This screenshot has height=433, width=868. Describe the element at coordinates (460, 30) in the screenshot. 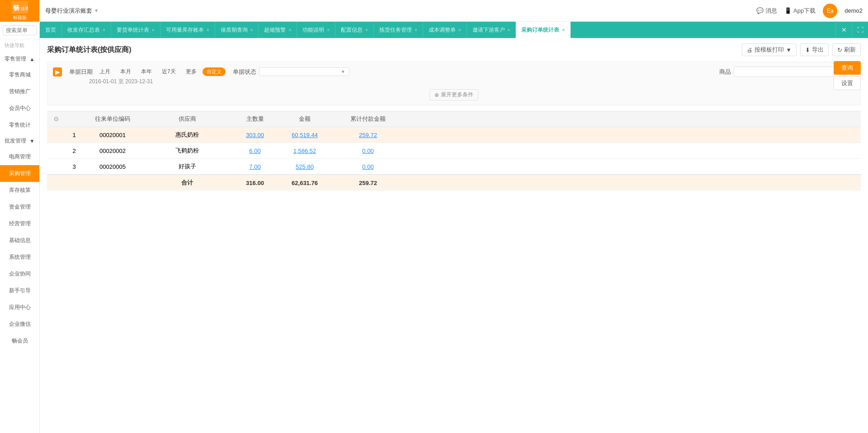

I see `tab-cost-adjust-close: ×` at that location.